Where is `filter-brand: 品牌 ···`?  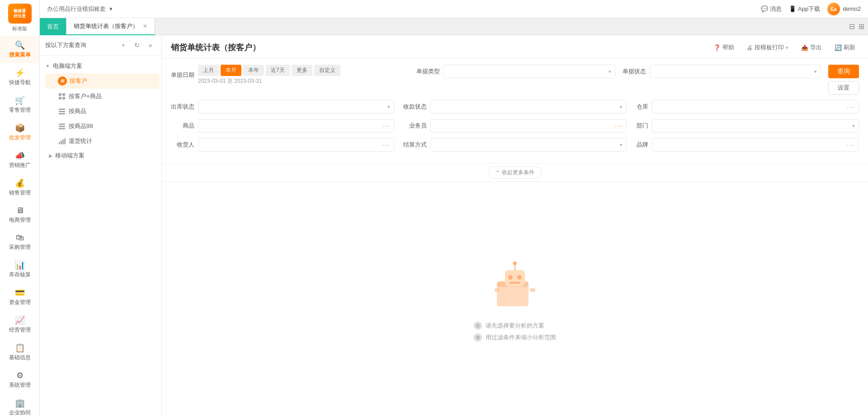
filter-brand: 品牌 ··· is located at coordinates (747, 145).